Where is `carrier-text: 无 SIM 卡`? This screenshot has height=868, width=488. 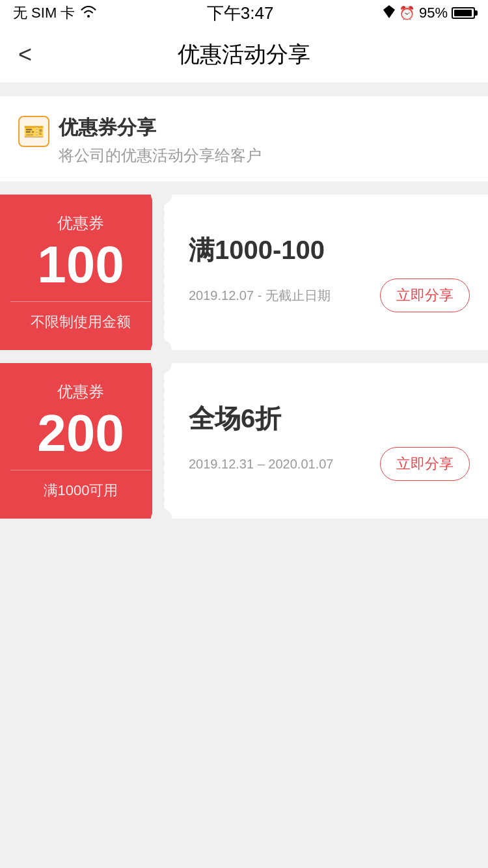 carrier-text: 无 SIM 卡 is located at coordinates (44, 13).